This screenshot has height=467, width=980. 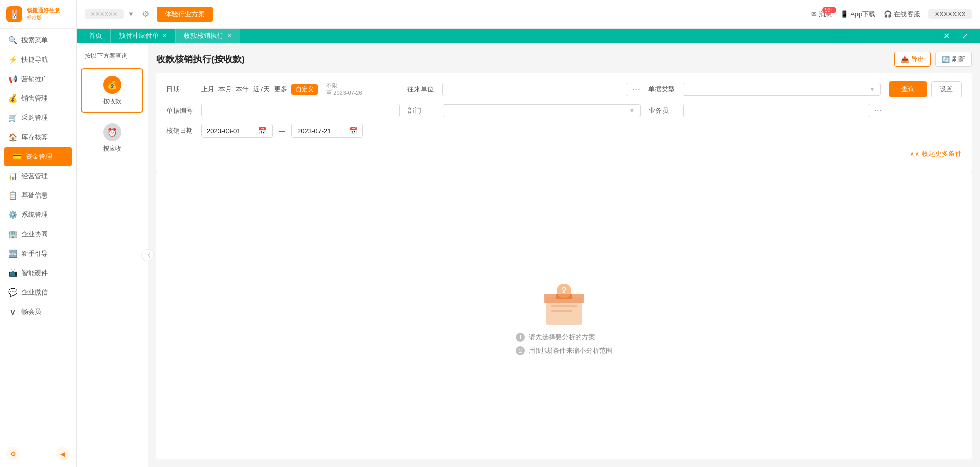 I want to click on date-opt-custom: 自定义, so click(x=305, y=90).